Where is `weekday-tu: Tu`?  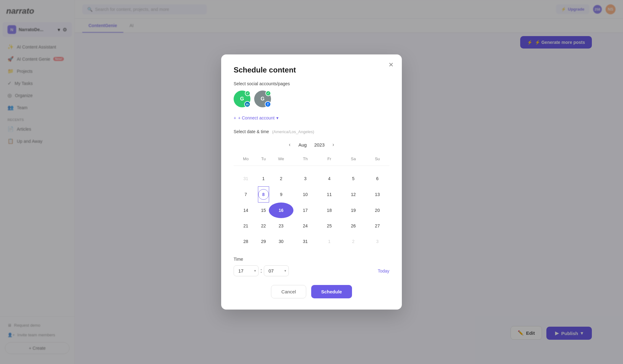 weekday-tu: Tu is located at coordinates (264, 159).